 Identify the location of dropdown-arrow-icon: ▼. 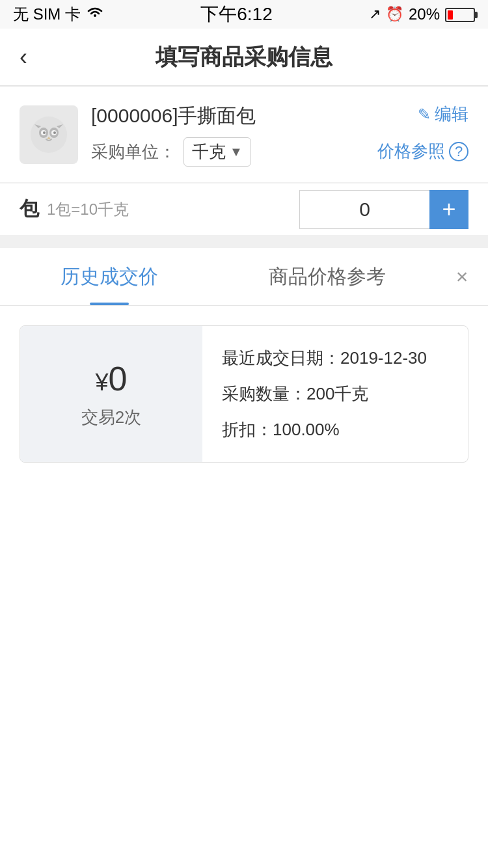
(236, 152).